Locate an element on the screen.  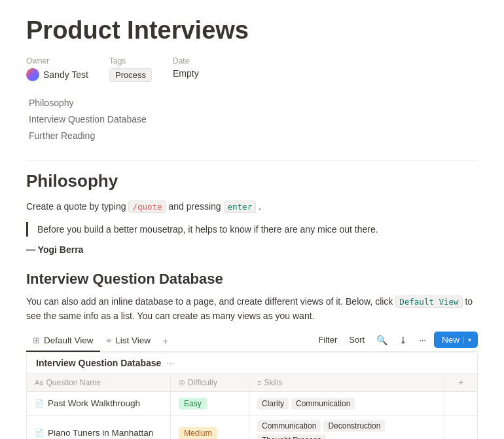
db-table-header: Interview Question Database ··· is located at coordinates (252, 363).